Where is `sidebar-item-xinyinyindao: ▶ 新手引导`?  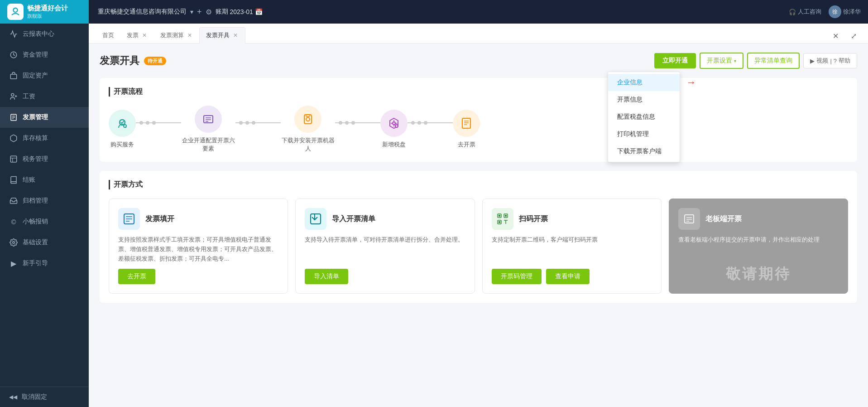 sidebar-item-xinyinyindao: ▶ 新手引导 is located at coordinates (44, 263).